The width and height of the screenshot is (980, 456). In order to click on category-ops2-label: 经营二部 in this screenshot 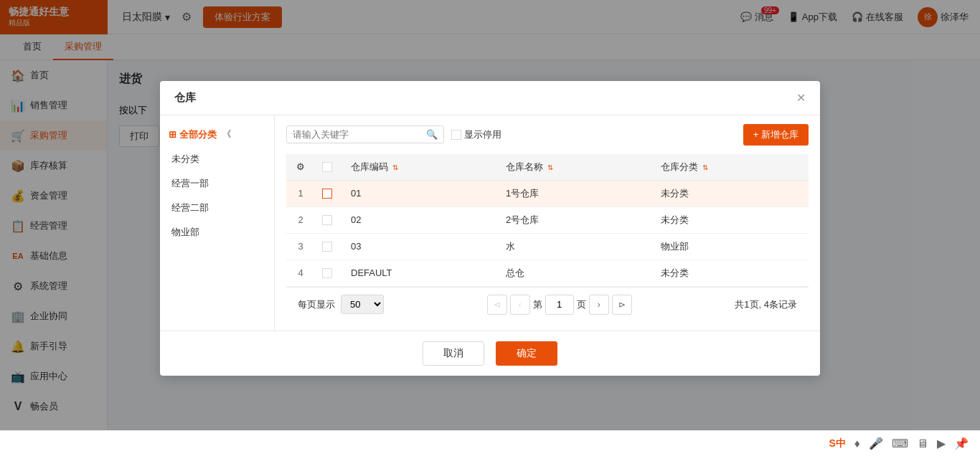, I will do `click(190, 208)`.